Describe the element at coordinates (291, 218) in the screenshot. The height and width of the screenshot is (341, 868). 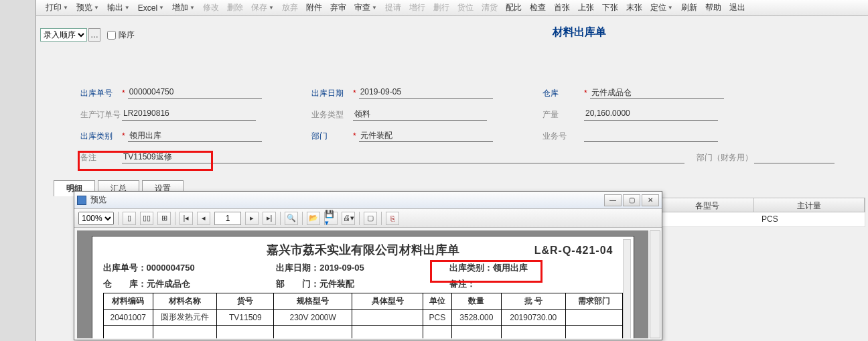
I see `search-icon: 🔍` at that location.